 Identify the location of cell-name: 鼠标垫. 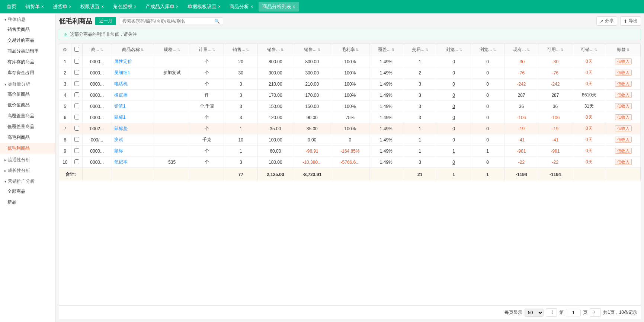
(132, 129).